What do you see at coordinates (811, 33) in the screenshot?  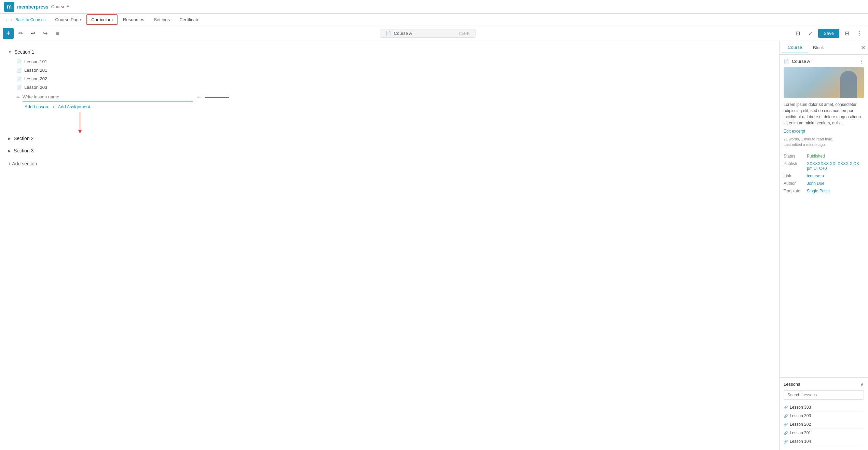 I see `external-link-button: ⤢` at bounding box center [811, 33].